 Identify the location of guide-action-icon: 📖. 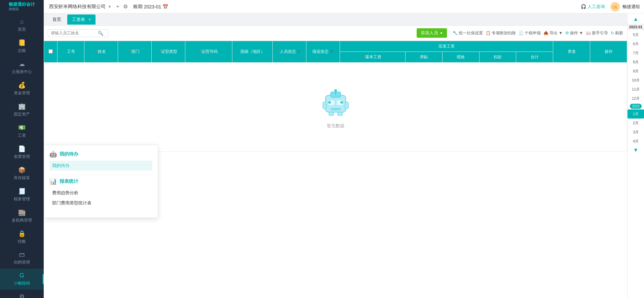
(589, 33).